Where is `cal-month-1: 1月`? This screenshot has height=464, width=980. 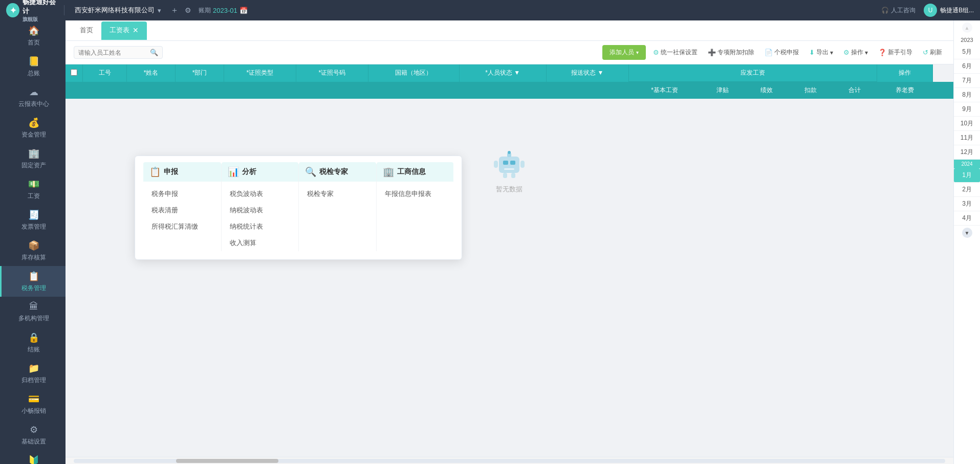 cal-month-1: 1月 is located at coordinates (967, 175).